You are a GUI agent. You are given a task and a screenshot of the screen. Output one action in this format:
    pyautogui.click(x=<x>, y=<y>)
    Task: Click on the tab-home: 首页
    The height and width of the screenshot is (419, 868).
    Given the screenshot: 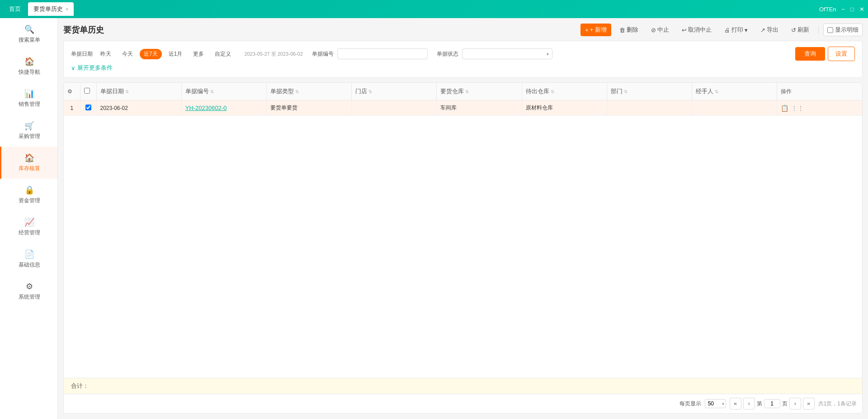 What is the action you would take?
    pyautogui.click(x=15, y=9)
    